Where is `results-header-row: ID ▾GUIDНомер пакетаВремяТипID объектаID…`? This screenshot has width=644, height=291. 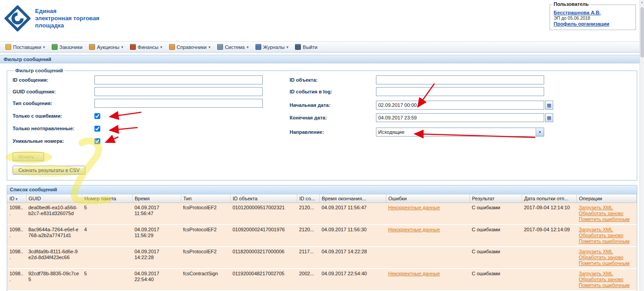 results-header-row: ID ▾GUIDНомер пакетаВремяТипID объектаID… is located at coordinates (322, 198).